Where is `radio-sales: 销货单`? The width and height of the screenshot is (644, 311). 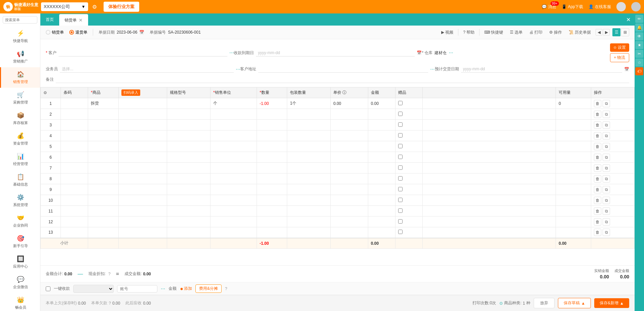
radio-sales: 销货单 is located at coordinates (55, 32).